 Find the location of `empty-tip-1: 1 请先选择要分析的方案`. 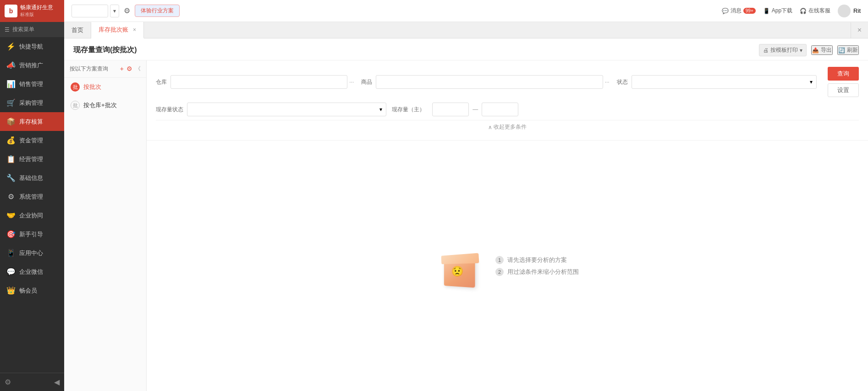

empty-tip-1: 1 请先选择要分析的方案 is located at coordinates (537, 260).